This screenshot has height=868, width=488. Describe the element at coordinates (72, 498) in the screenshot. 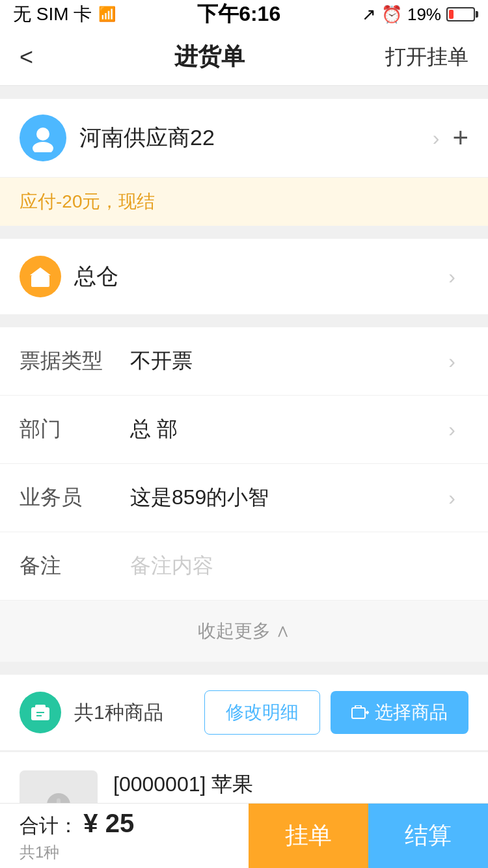

I see `salesperson-label: 业务员` at that location.